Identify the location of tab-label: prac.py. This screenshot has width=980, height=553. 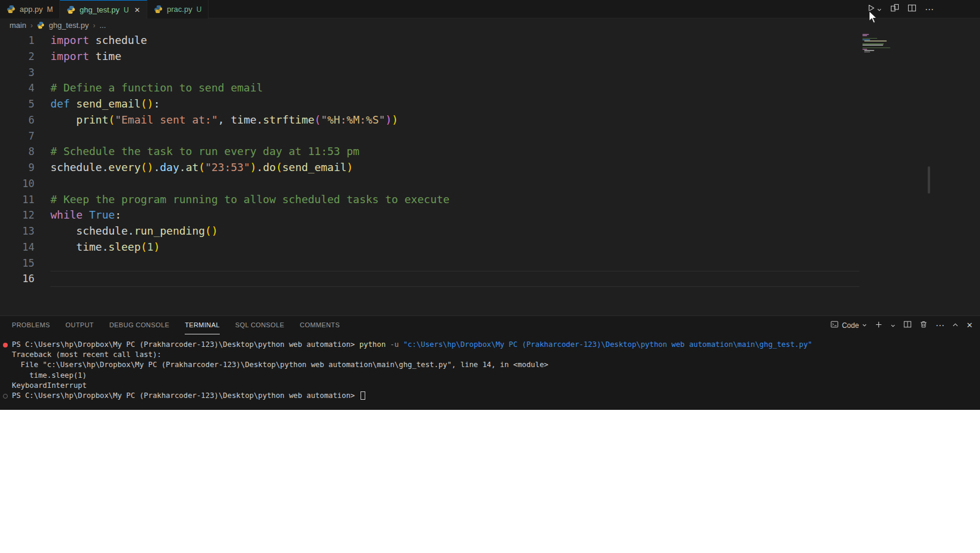
(179, 10).